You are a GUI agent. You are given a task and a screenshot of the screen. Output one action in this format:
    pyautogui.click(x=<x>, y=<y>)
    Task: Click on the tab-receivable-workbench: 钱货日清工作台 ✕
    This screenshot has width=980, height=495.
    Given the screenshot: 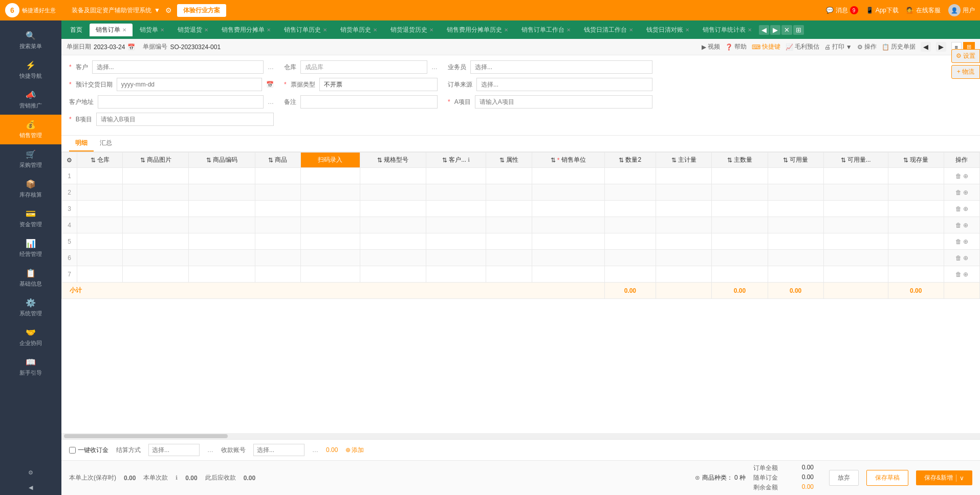 What is the action you would take?
    pyautogui.click(x=608, y=30)
    